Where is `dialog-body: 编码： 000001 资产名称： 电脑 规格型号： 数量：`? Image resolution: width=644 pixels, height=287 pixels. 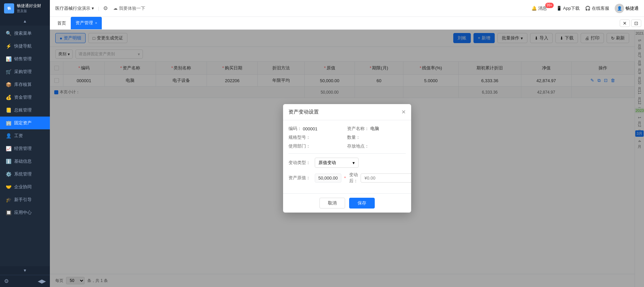
dialog-body: 编码： 000001 资产名称： 电脑 规格型号： 数量： is located at coordinates (347, 157).